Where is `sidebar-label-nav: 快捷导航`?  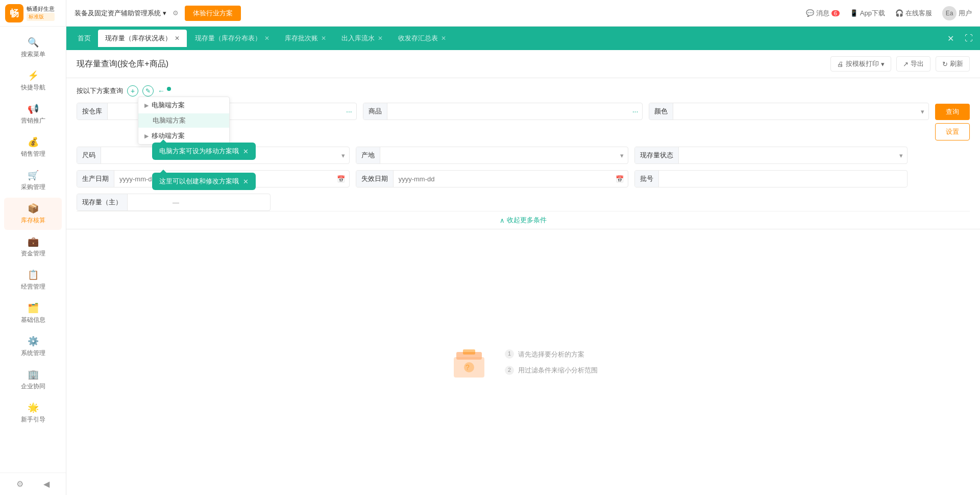
sidebar-label-nav: 快捷导航 is located at coordinates (33, 88).